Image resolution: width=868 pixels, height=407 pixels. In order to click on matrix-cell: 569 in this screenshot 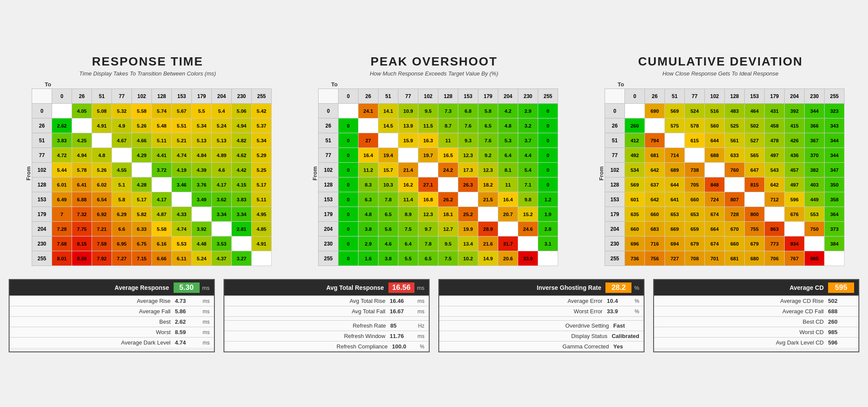, I will do `click(635, 185)`.